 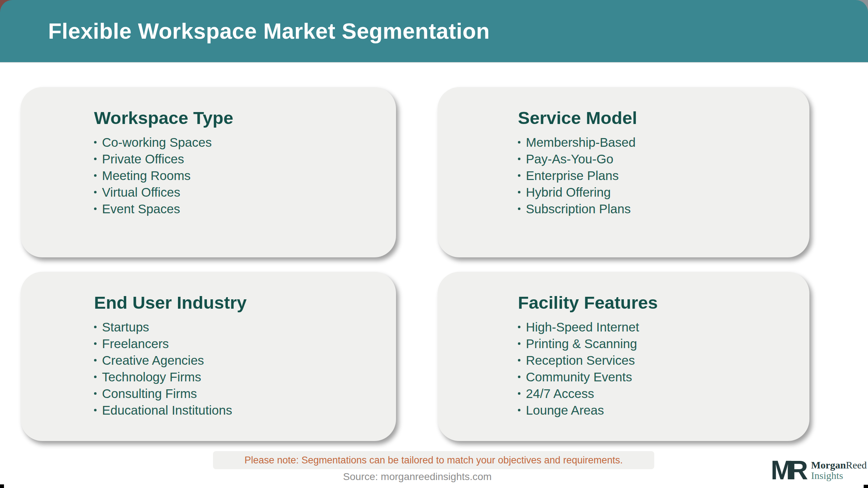 What do you see at coordinates (245, 142) in the screenshot?
I see `list-item: Co-working Spaces` at bounding box center [245, 142].